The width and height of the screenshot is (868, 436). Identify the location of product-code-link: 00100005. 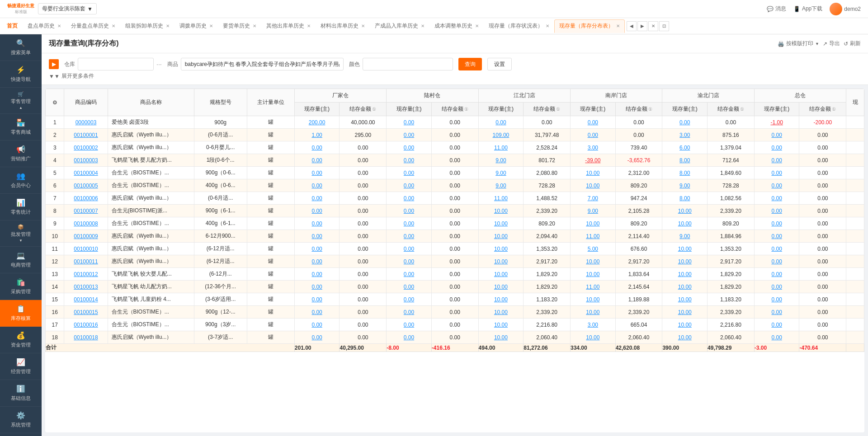
(86, 186).